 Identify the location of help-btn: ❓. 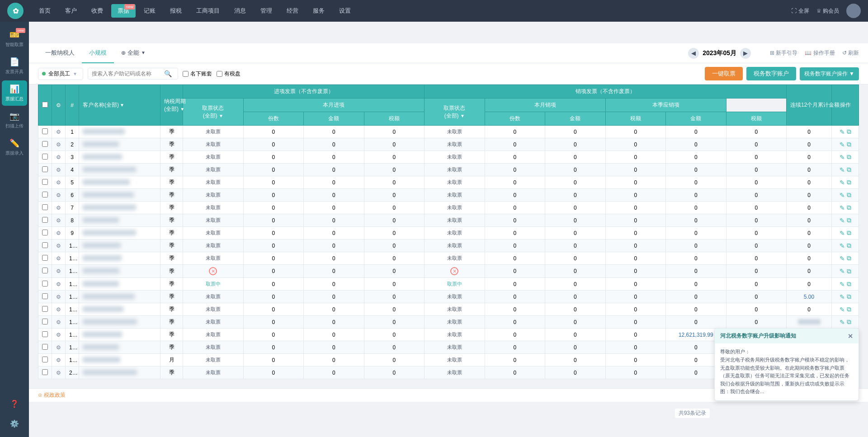
(14, 404).